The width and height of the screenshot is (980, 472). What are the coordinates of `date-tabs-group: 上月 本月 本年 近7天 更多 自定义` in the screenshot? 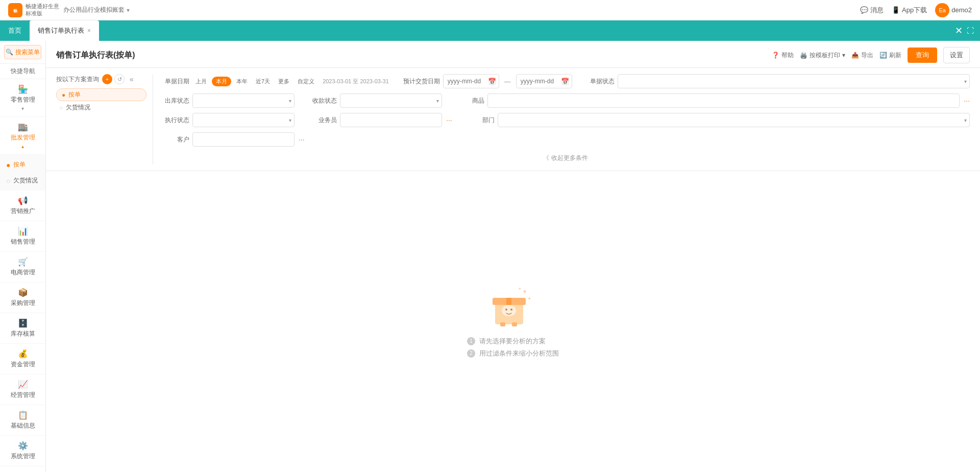 It's located at (255, 82).